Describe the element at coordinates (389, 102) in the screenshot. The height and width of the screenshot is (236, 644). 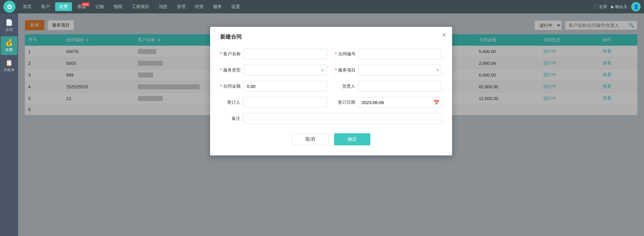
I see `sign-date-row: 签订日期 📅` at that location.